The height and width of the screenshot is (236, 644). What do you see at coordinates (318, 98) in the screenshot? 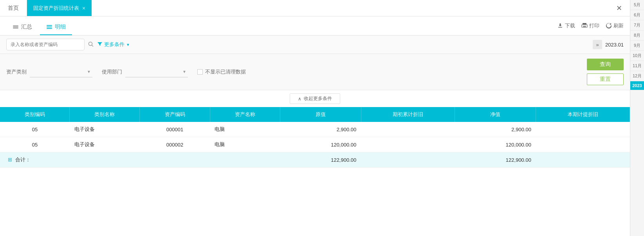
I see `collapse-label: 收起更多条件` at bounding box center [318, 98].